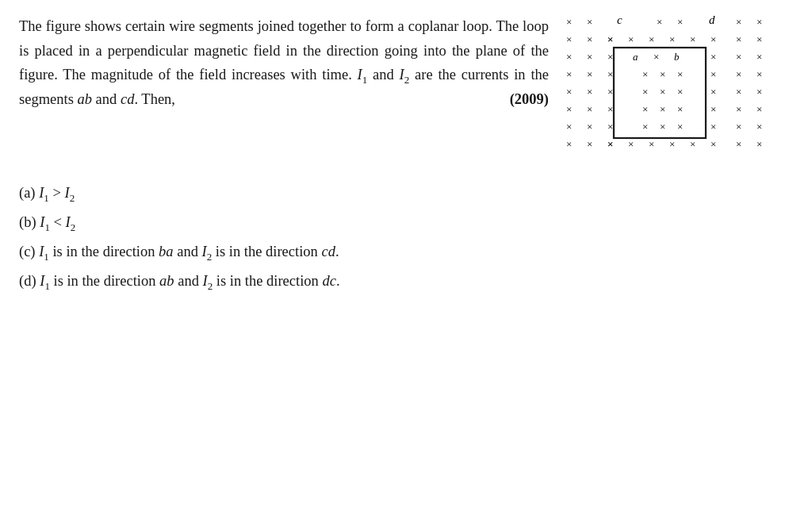 This screenshot has height=511, width=812. Describe the element at coordinates (406, 281) in the screenshot. I see `option-d: (d) I1 is in the direction ab and I2 is …` at that location.